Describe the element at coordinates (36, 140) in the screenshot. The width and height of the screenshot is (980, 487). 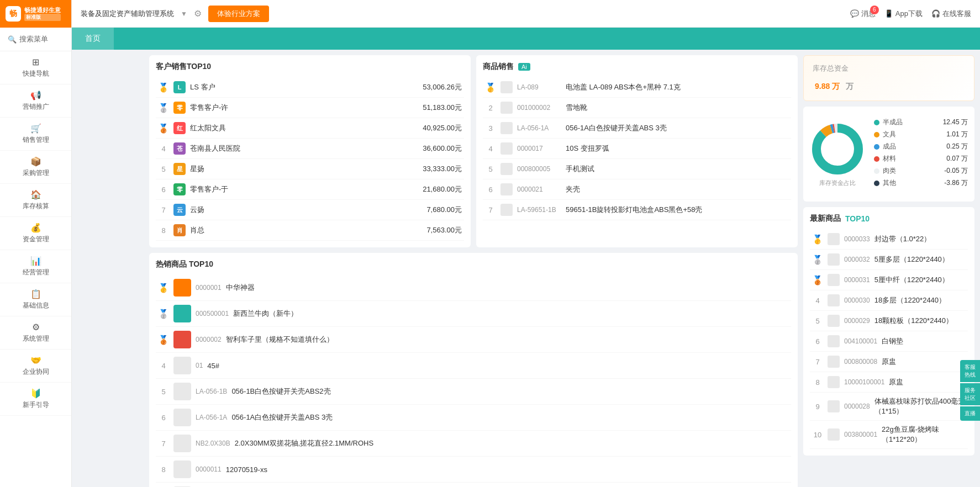
I see `nav-label-sales: 销售管理` at that location.